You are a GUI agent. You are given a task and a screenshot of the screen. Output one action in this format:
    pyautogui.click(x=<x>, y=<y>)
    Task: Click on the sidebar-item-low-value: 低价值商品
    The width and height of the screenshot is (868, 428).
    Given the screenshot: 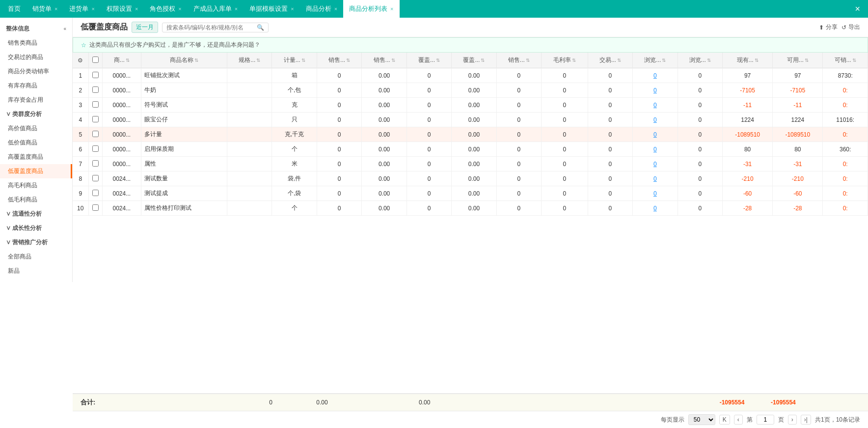 What is the action you would take?
    pyautogui.click(x=36, y=143)
    